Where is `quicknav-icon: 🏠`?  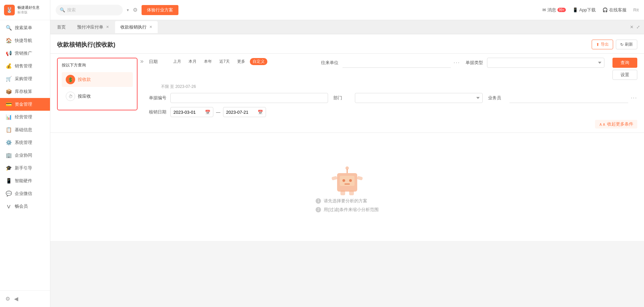
quicknav-icon: 🏠 is located at coordinates (9, 41).